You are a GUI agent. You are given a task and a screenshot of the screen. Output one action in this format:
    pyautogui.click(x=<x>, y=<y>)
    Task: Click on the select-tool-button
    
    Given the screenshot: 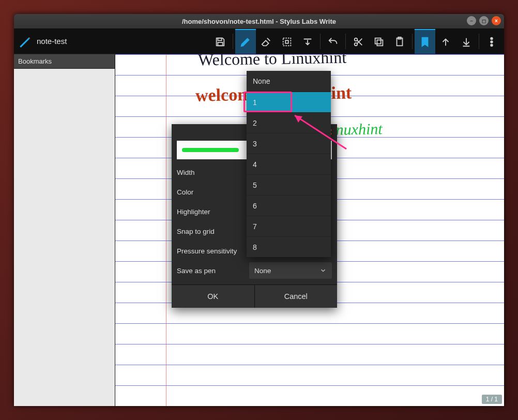 What is the action you would take?
    pyautogui.click(x=287, y=41)
    